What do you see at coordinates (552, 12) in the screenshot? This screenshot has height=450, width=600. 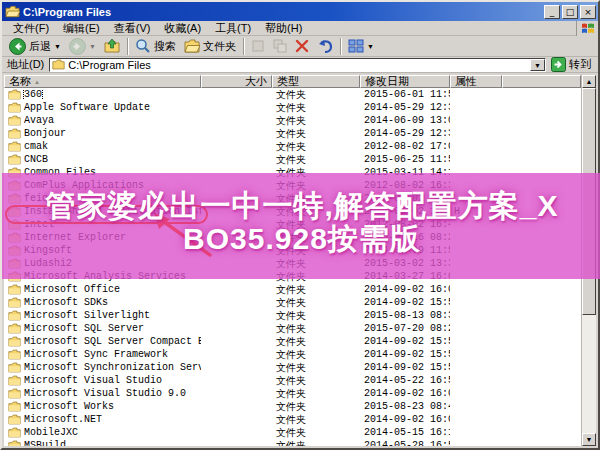 I see `minimize-button: _` at bounding box center [552, 12].